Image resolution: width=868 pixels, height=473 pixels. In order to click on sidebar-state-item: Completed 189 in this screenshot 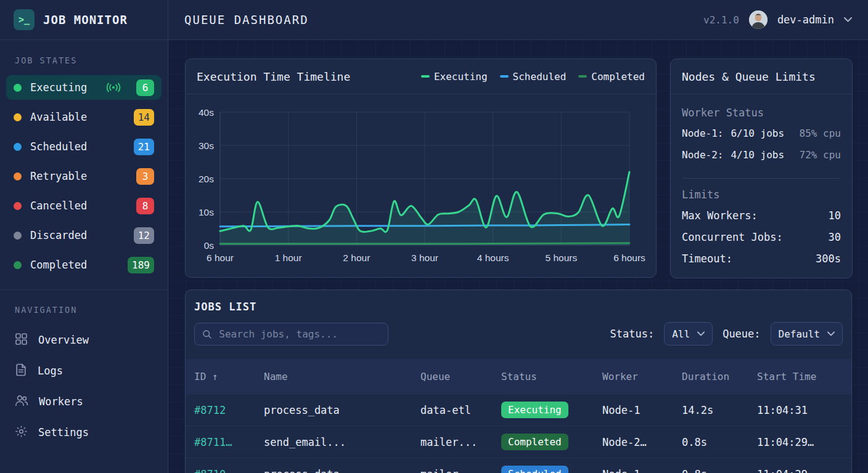, I will do `click(84, 265)`.